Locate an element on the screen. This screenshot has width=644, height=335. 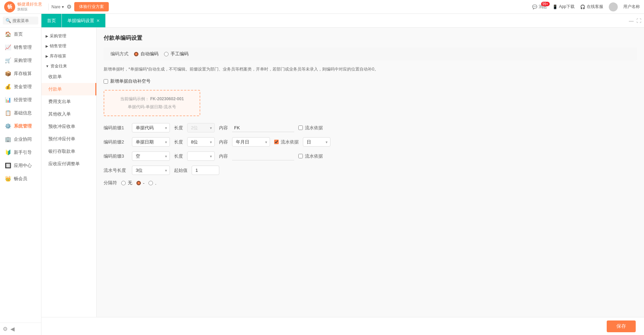
sub-item-bank-deposit: 银行存取款单 is located at coordinates (69, 151).